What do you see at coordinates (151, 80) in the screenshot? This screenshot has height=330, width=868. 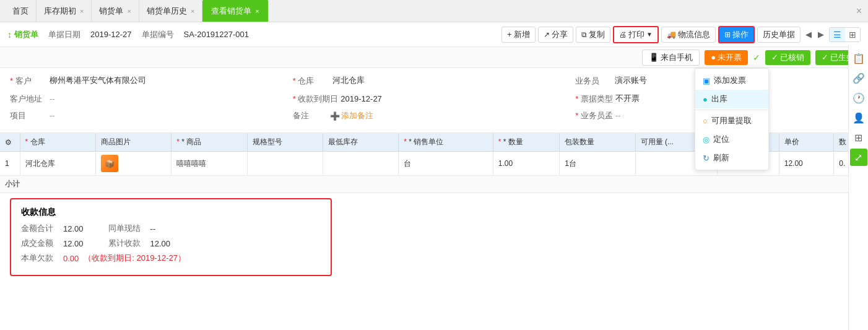 I see `customer-field: 客户 柳州粤港平安气体有限公司` at bounding box center [151, 80].